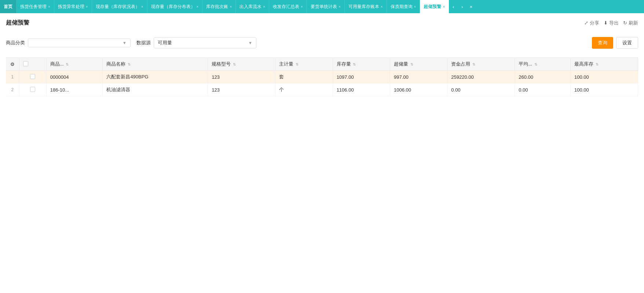  What do you see at coordinates (543, 64) in the screenshot?
I see `th-avg: 平均... ⇅` at bounding box center [543, 64].